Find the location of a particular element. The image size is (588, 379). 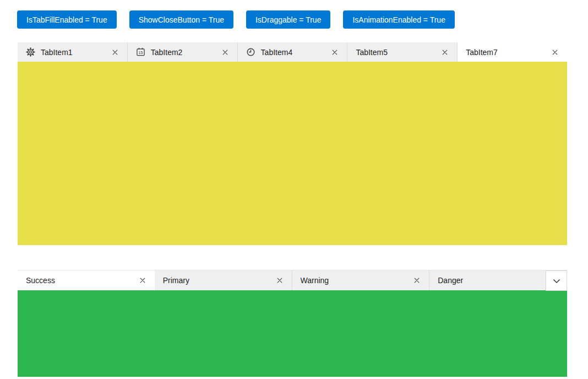

option-button-label: IsAnimationEnabled = True is located at coordinates (399, 20).